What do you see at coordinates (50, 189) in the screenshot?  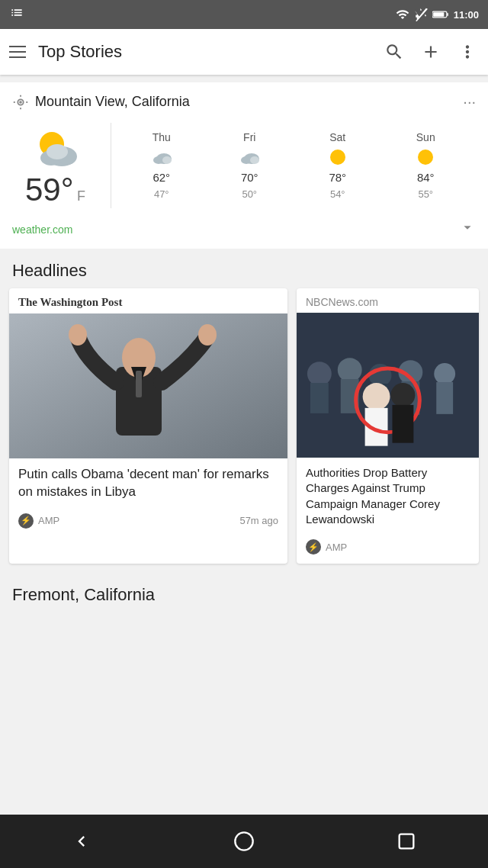 I see `temp-value: 59°` at bounding box center [50, 189].